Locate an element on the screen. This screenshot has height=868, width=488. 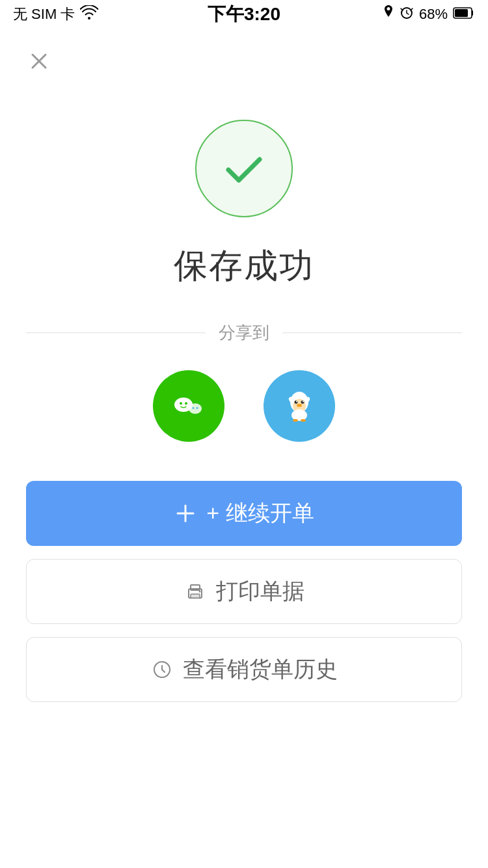
print-button: 打印单据 is located at coordinates (244, 591).